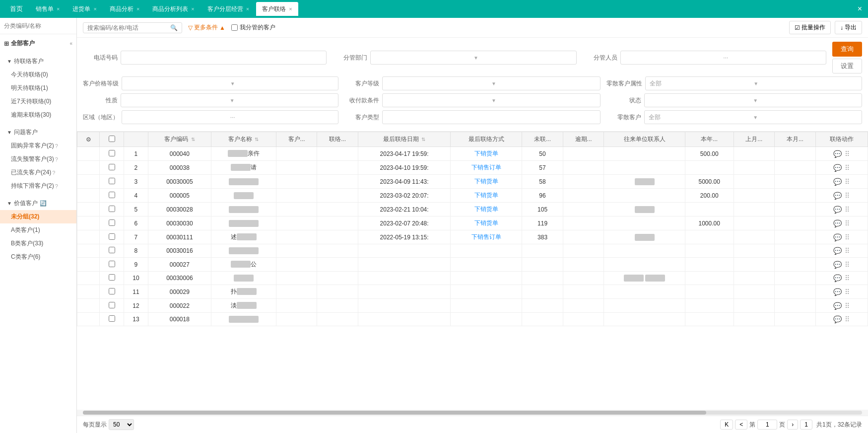  Describe the element at coordinates (290, 9) in the screenshot. I see `close-tab-customer-contact: ×` at that location.